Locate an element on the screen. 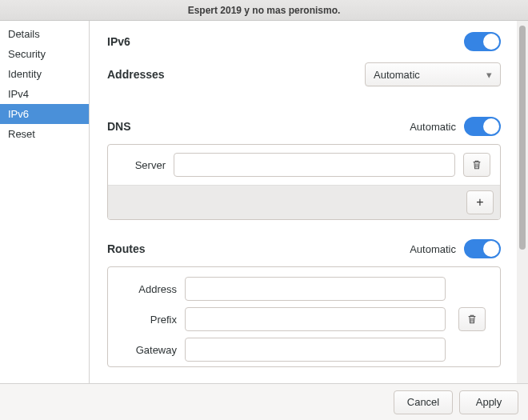 The image size is (528, 420). route-prefix-label: Prefix is located at coordinates (147, 320).